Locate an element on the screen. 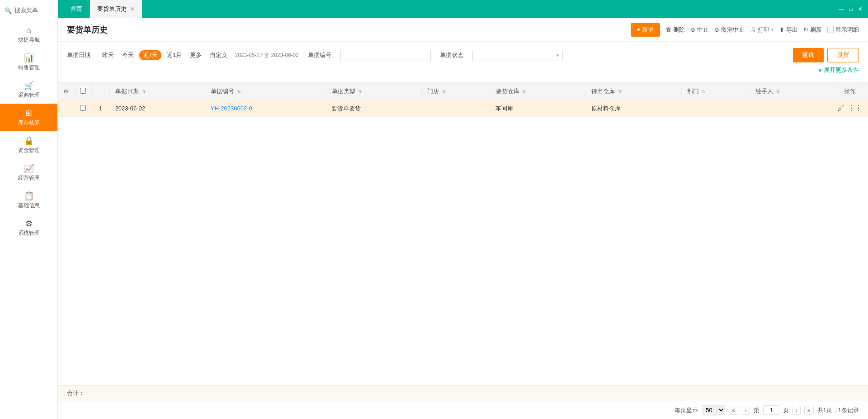 The height and width of the screenshot is (419, 868). new-button: + 新增 is located at coordinates (646, 30).